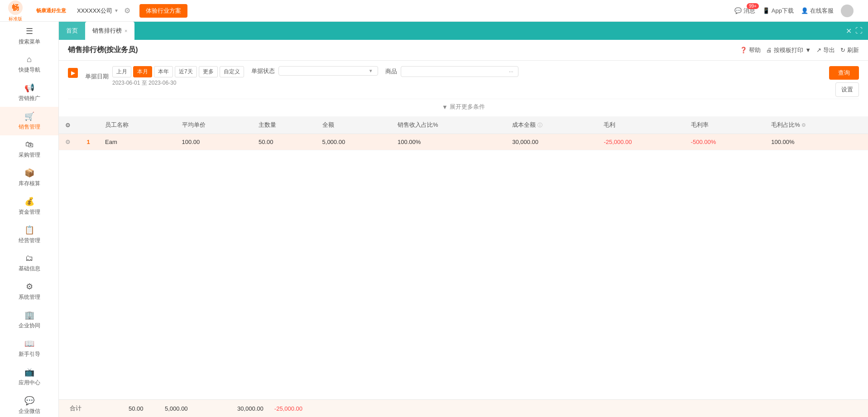  What do you see at coordinates (29, 349) in the screenshot?
I see `sidebar-item-guide: 📖 新手引导` at bounding box center [29, 349].